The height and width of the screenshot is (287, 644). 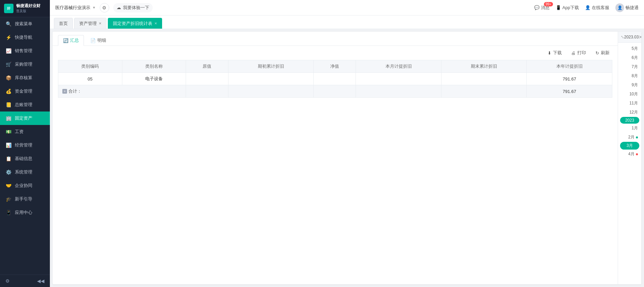 What do you see at coordinates (632, 154) in the screenshot?
I see `date-month-label: 4月` at bounding box center [632, 154].